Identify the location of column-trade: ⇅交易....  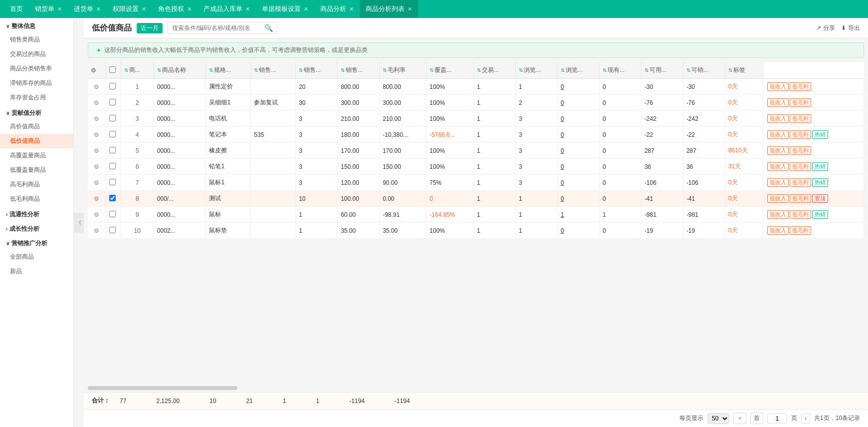
(494, 70).